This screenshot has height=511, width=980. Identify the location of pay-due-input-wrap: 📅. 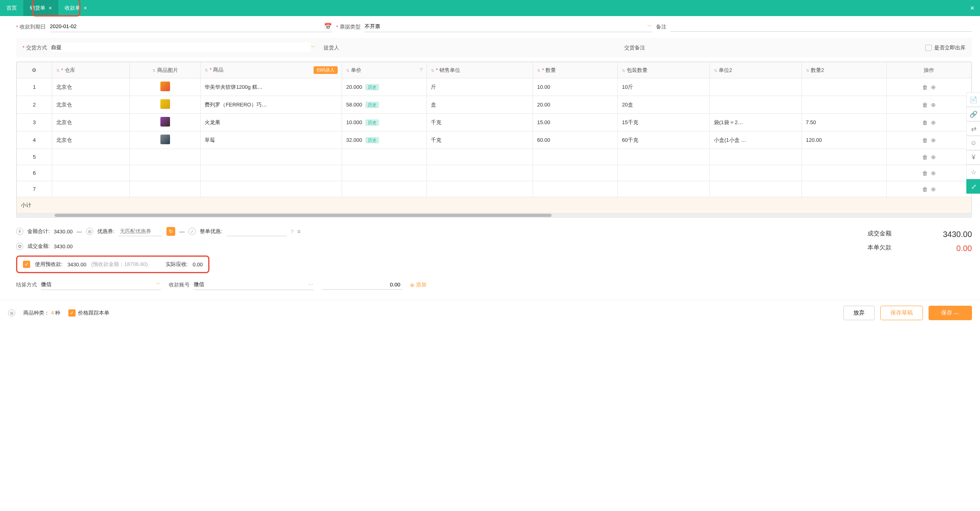
(191, 27).